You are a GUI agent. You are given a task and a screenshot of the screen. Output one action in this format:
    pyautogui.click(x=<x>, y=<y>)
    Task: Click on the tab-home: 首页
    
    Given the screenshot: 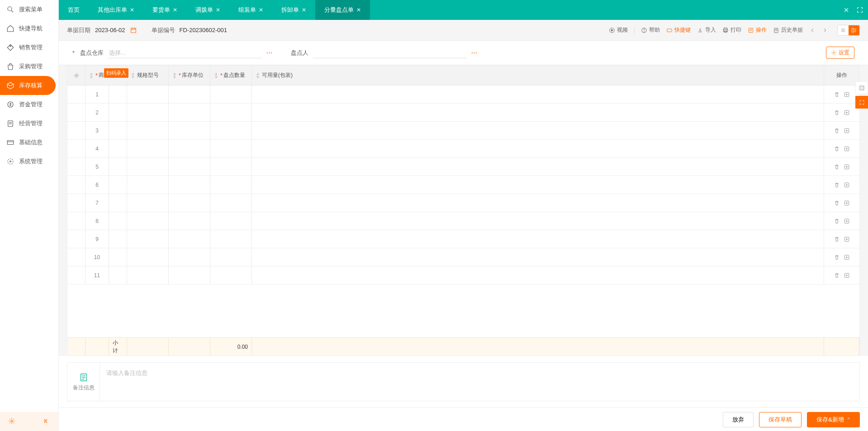 What is the action you would take?
    pyautogui.click(x=74, y=10)
    